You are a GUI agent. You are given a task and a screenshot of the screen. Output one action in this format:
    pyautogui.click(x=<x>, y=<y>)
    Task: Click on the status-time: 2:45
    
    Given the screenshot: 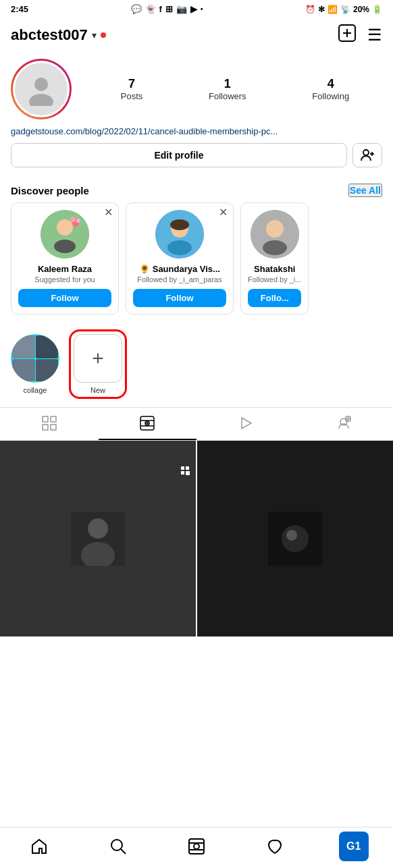 What is the action you would take?
    pyautogui.click(x=20, y=9)
    